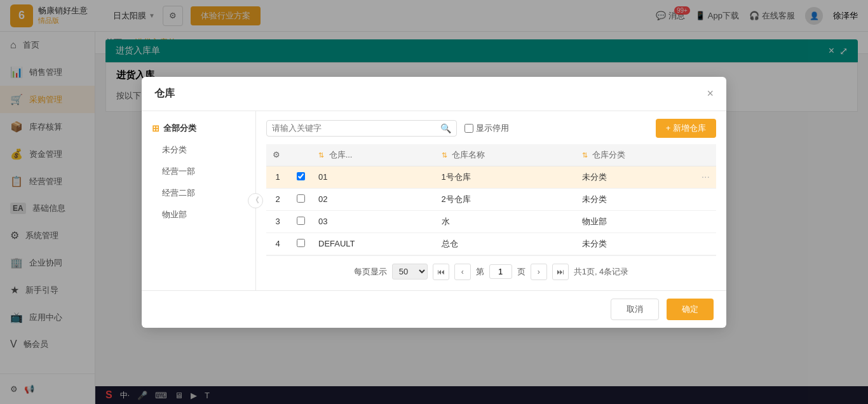 Image resolution: width=868 pixels, height=404 pixels. I want to click on table-row: 4 DEFAULT 总仓 未分类, so click(491, 244).